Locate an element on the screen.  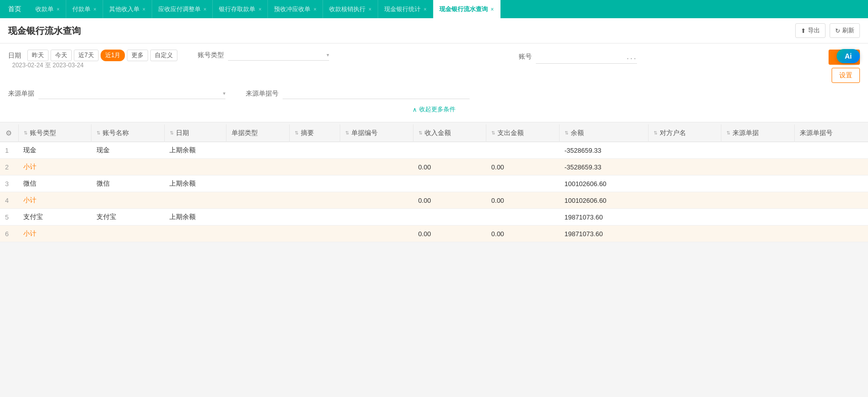
nav-tab-shoukuanhexiao: 收款核销执行 × is located at coordinates (351, 9).